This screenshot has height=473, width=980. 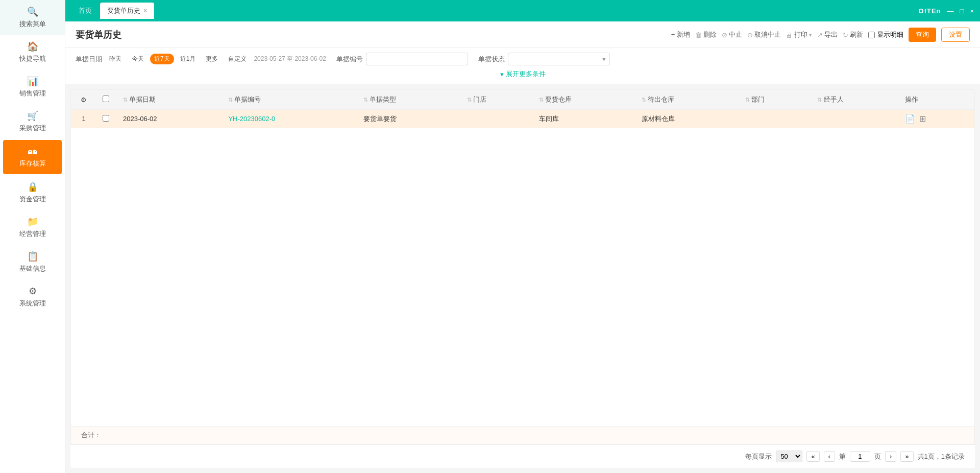 I want to click on add-button: + 新增, so click(x=681, y=35).